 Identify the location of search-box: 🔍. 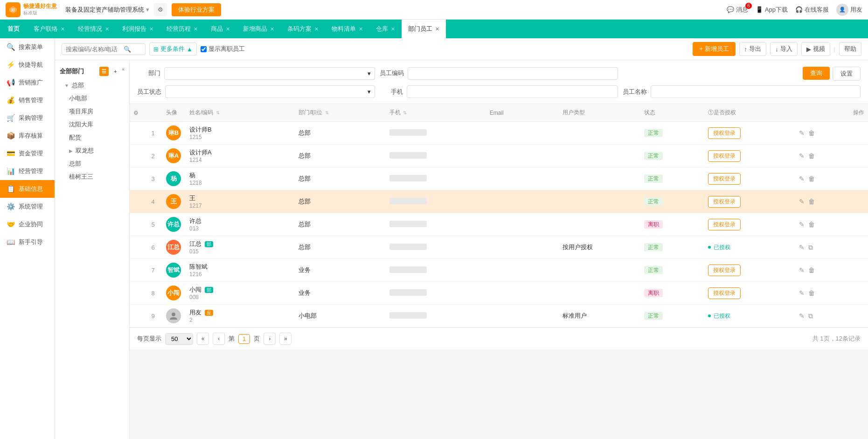
(104, 49).